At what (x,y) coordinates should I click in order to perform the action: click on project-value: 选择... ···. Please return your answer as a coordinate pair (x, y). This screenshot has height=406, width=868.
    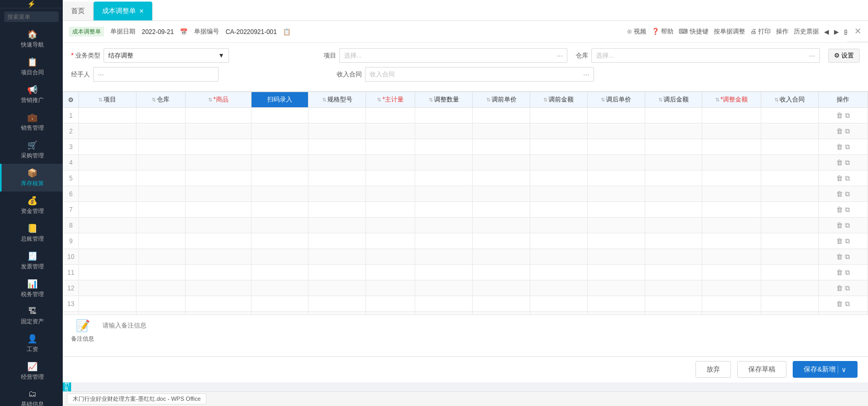
    Looking at the image, I should click on (454, 55).